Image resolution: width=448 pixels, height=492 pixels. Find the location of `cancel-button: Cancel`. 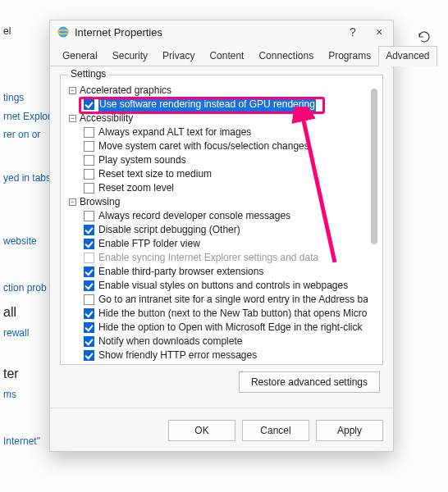

cancel-button: Cancel is located at coordinates (276, 430).